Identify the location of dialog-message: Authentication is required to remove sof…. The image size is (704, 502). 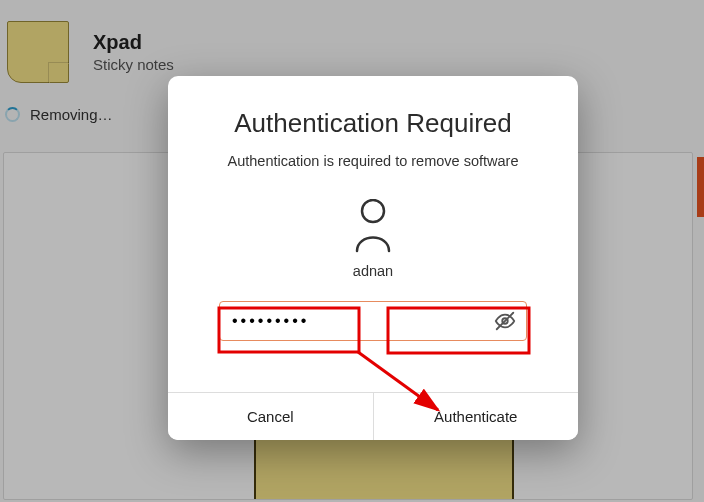
(373, 161).